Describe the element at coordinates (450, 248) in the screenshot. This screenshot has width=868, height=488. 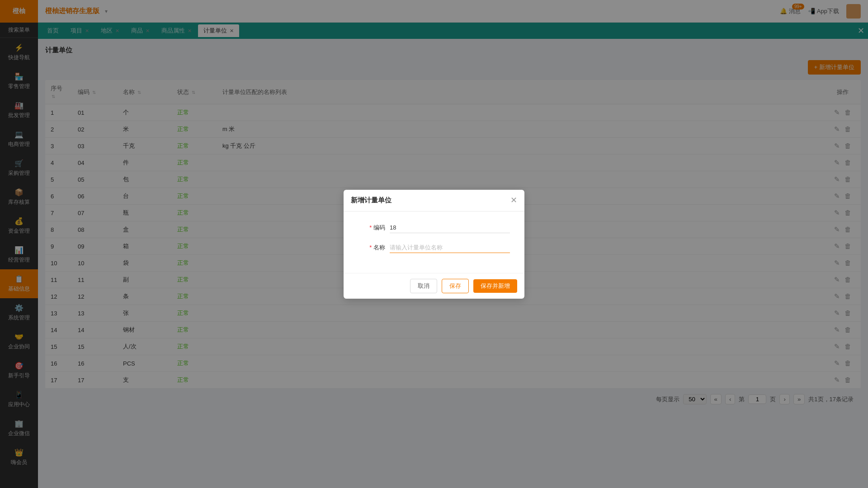
I see `name-input` at that location.